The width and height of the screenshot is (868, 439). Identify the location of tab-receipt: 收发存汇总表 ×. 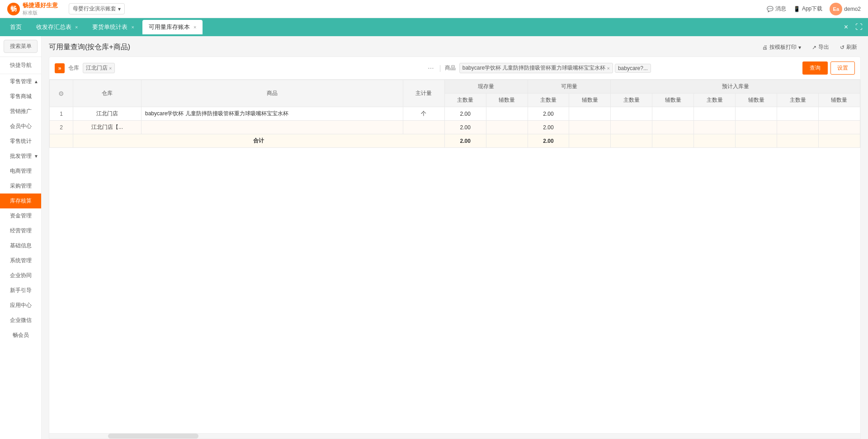
(57, 27).